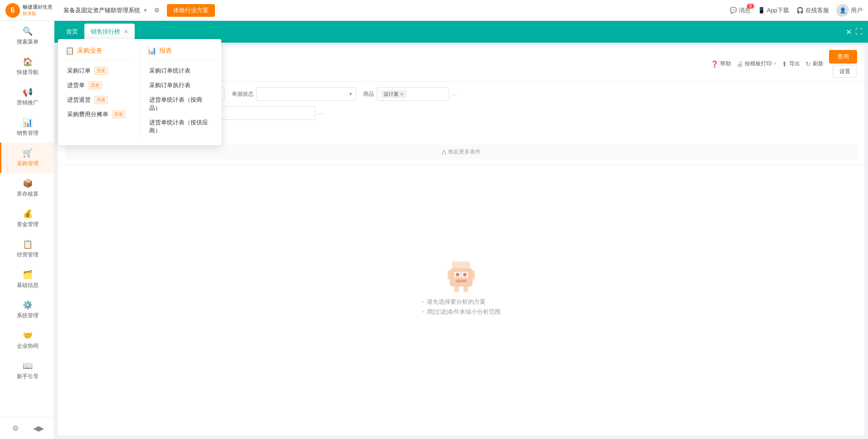 This screenshot has height=439, width=868. I want to click on basic-icon: 🗂️, so click(28, 275).